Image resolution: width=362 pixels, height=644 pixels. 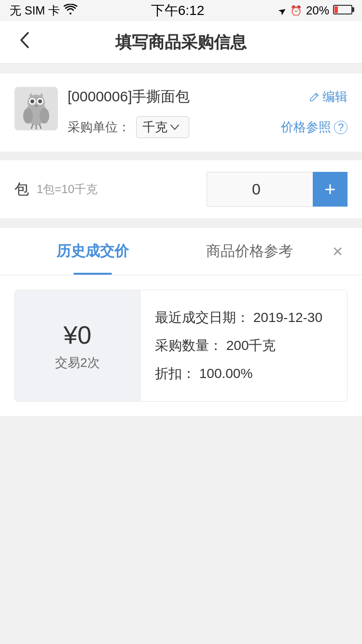 What do you see at coordinates (181, 42) in the screenshot?
I see `nav-bar: 填写商品采购信息` at bounding box center [181, 42].